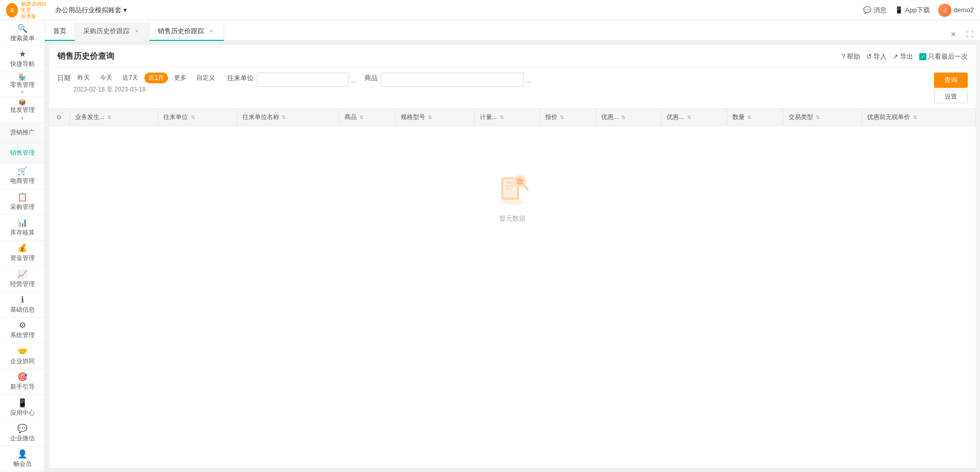 This screenshot has height=472, width=980. Describe the element at coordinates (22, 408) in the screenshot. I see `sidebar-item-app-center: 📱 应用中心` at that location.